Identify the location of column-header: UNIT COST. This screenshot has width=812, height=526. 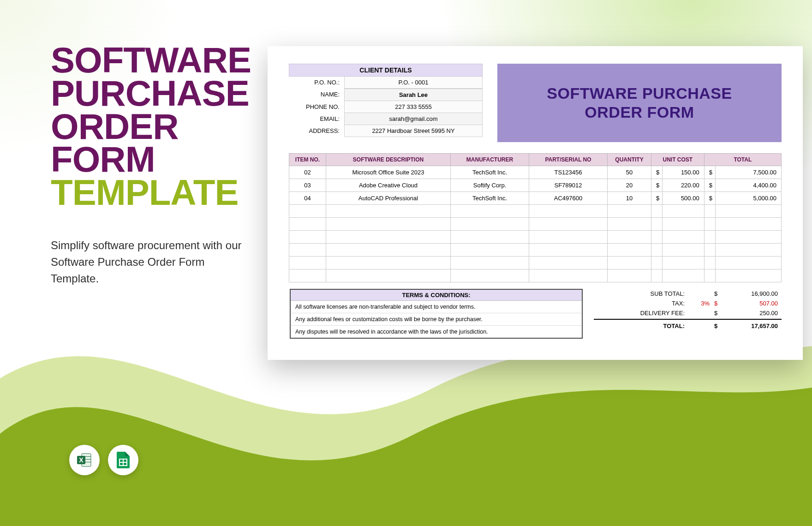
(678, 160).